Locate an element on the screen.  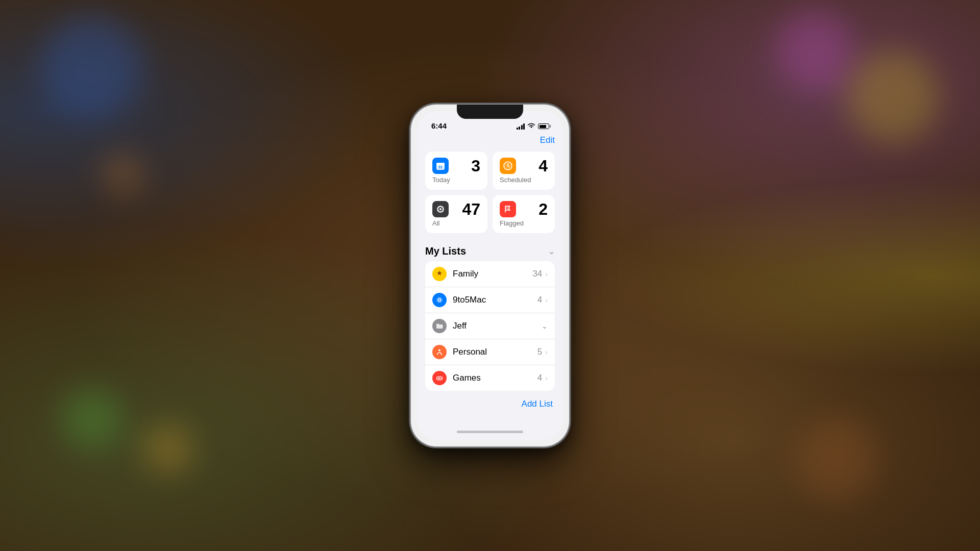
jeff-expand-icon: ⌄ is located at coordinates (545, 326).